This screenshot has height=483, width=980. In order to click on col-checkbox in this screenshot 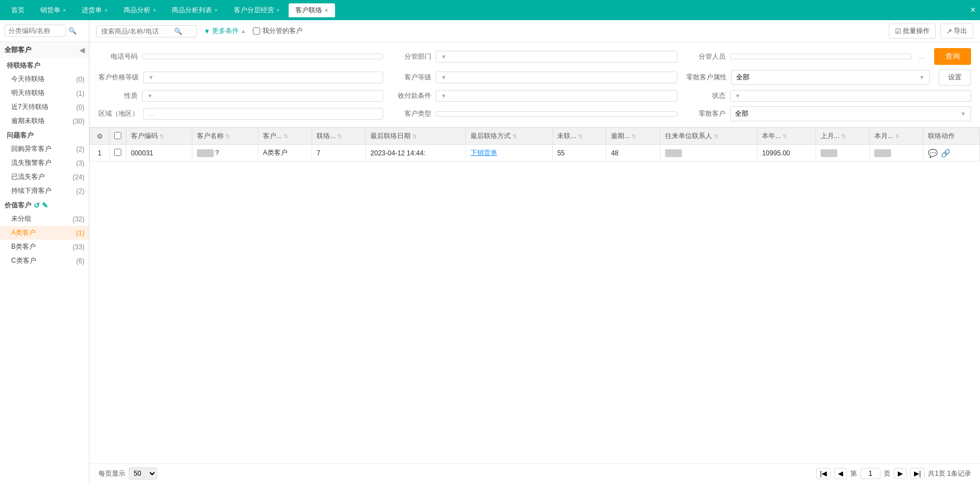, I will do `click(118, 136)`.